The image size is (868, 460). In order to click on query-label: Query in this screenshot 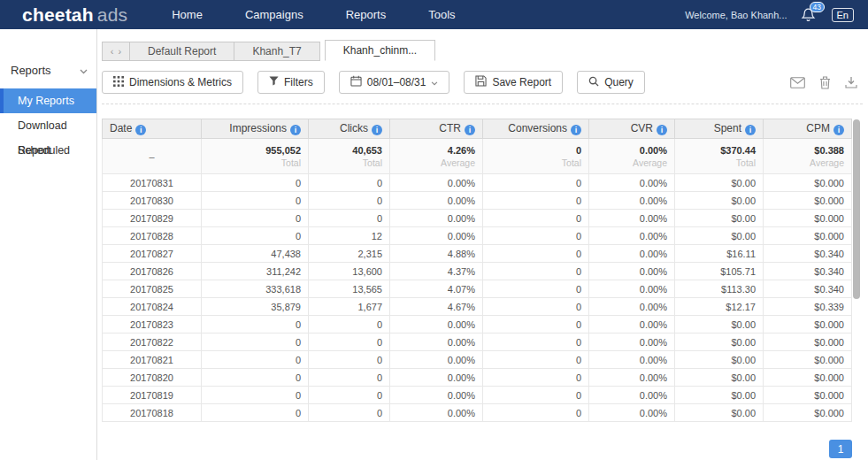, I will do `click(619, 82)`.